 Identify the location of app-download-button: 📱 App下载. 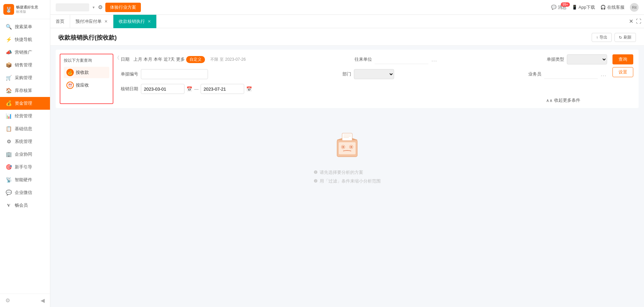
(584, 7).